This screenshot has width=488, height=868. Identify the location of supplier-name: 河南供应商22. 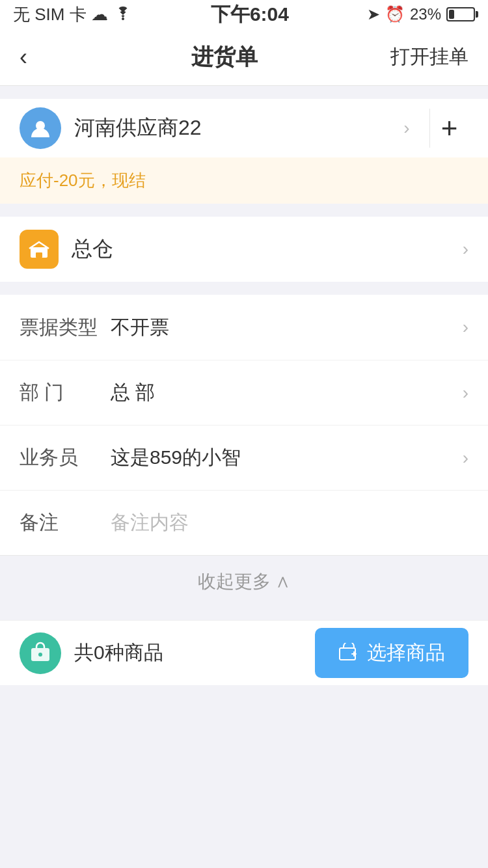
(232, 128).